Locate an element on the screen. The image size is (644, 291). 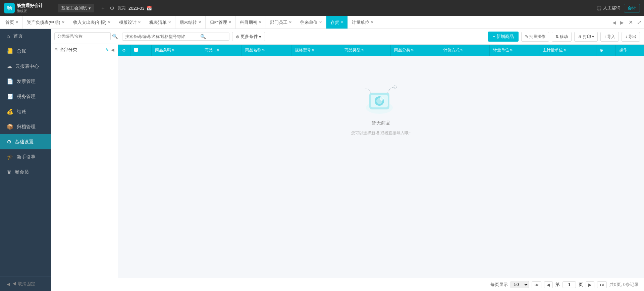
tab-计量单位: 计量单位✕ is located at coordinates (363, 22).